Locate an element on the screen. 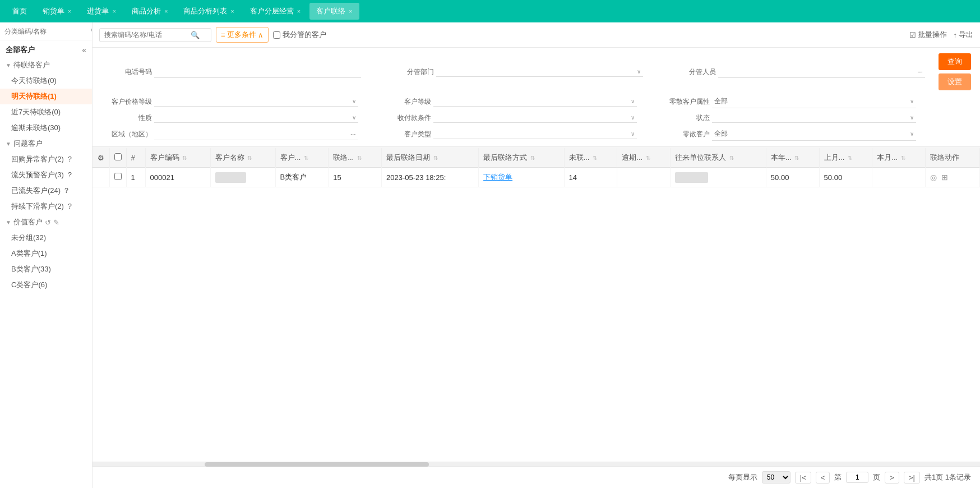  page-label: 第 is located at coordinates (838, 477).